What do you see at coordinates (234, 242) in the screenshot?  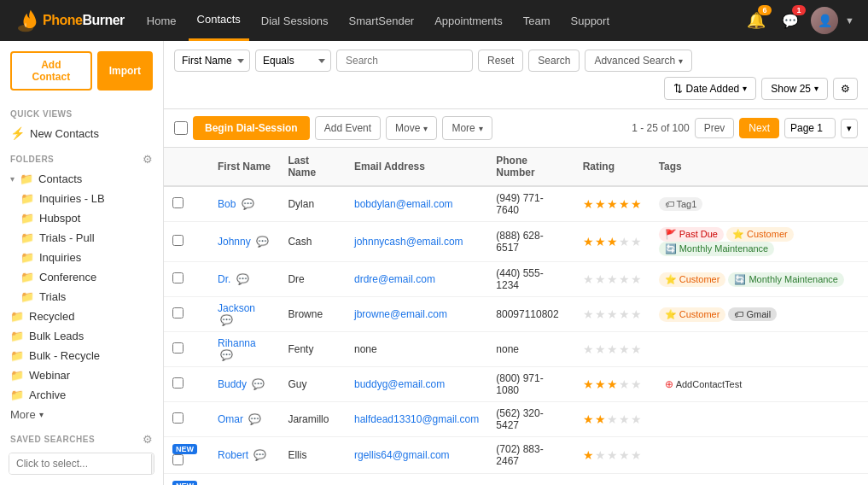 I see `contact-first-name-link: Johnny` at bounding box center [234, 242].